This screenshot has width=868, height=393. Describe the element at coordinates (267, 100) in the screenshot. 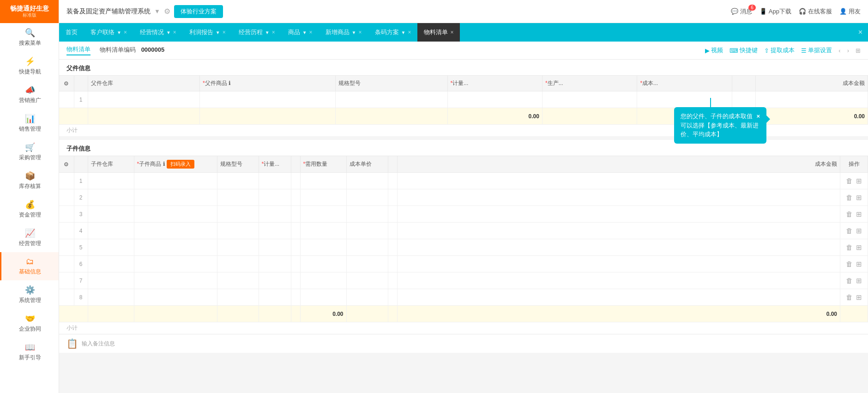

I see `parent-row1-goods` at that location.